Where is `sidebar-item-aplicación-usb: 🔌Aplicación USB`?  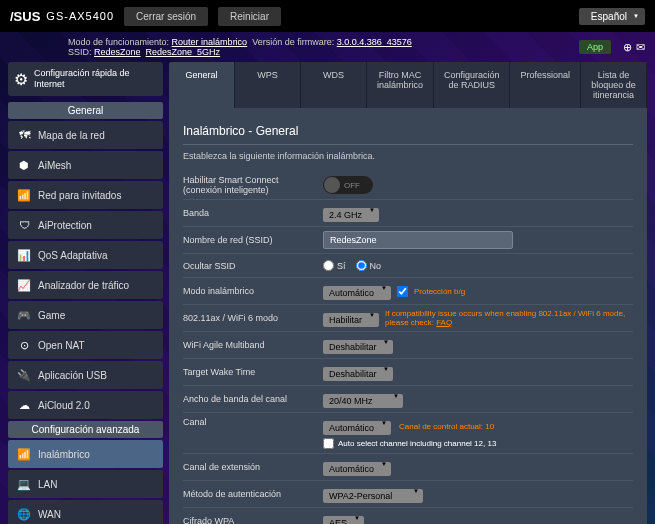
sidebar-item-aplicación-usb: 🔌Aplicación USB is located at coordinates (86, 375).